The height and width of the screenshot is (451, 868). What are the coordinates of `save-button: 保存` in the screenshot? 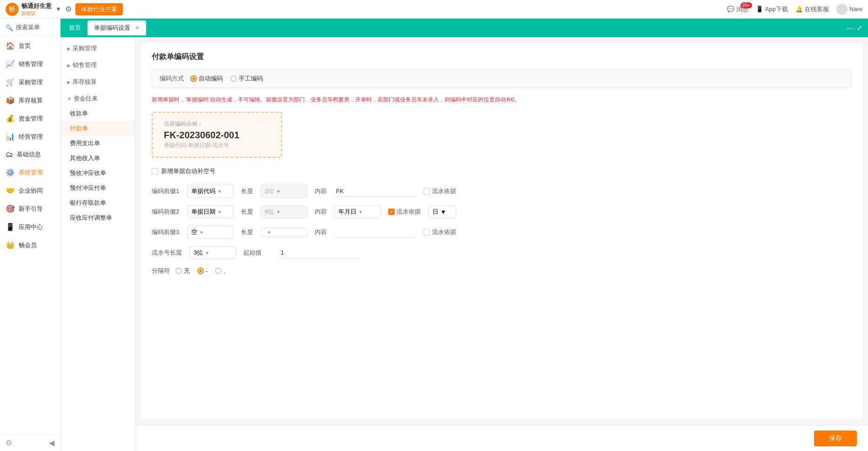 It's located at (835, 438).